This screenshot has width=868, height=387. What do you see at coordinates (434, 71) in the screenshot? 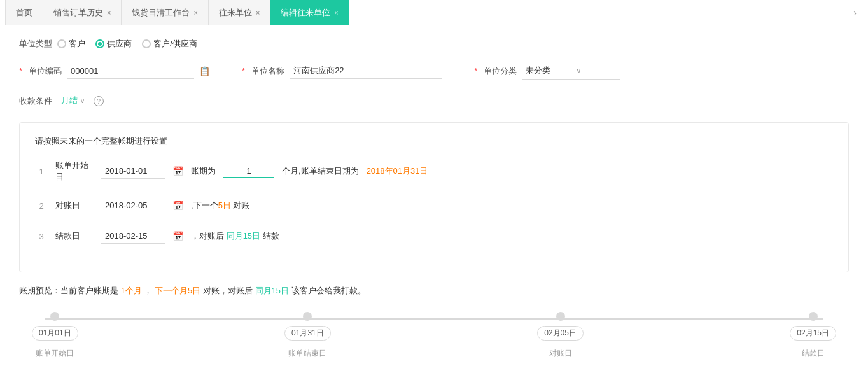
I see `unit-info-row: * 单位编码 📋 * 单位名称 * 单位分类 未分类 ∨` at bounding box center [434, 71].